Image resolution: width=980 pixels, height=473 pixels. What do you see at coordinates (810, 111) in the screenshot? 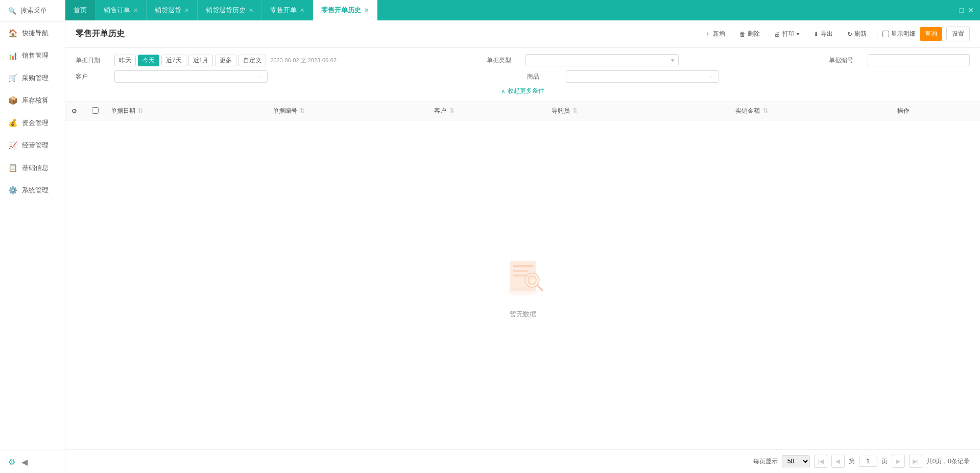
I see `amount-col-header: 实销金额 ⇅` at bounding box center [810, 111].